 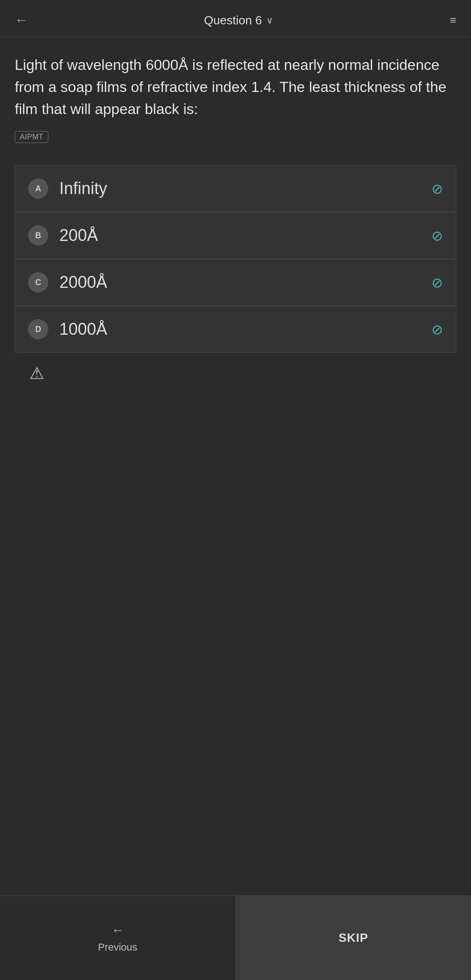 What do you see at coordinates (118, 938) in the screenshot?
I see `previous-button: ← Previous` at bounding box center [118, 938].